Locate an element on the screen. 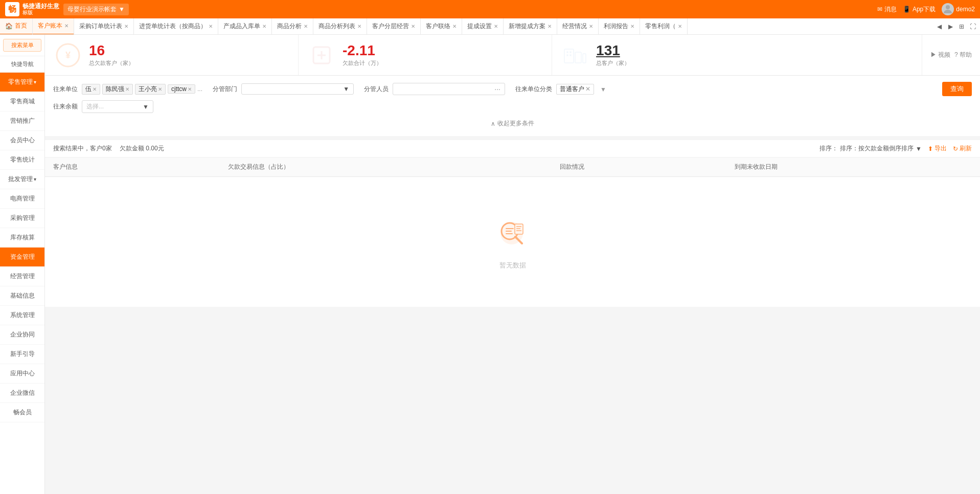 Image resolution: width=980 pixels, height=494 pixels. chevron-icon: ▾ is located at coordinates (35, 82).